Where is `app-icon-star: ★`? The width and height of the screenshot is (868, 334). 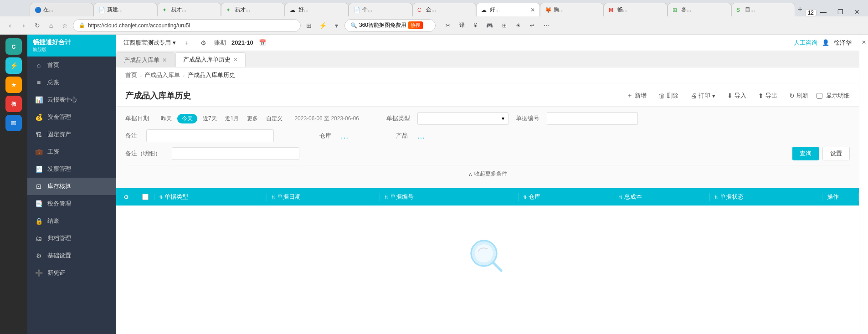
app-icon-star: ★ is located at coordinates (14, 85).